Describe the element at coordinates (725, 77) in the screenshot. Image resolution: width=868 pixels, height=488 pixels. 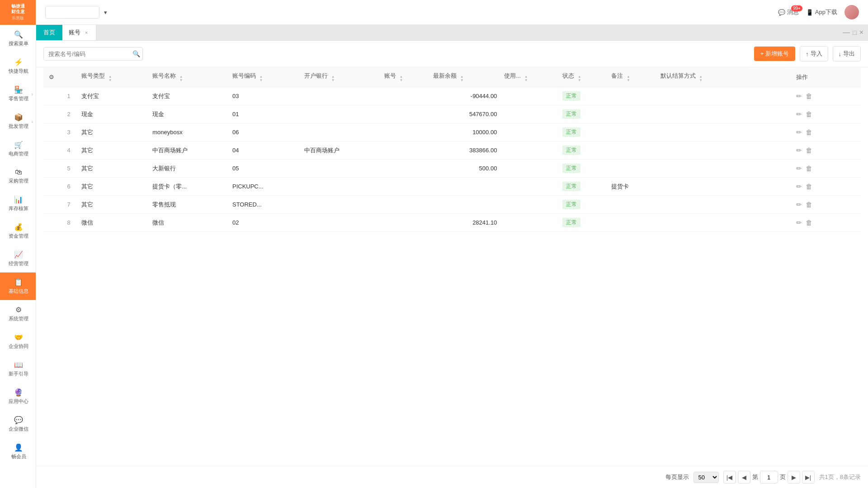
I see `col-default-payment: 默认结算方式 ▲▼` at that location.